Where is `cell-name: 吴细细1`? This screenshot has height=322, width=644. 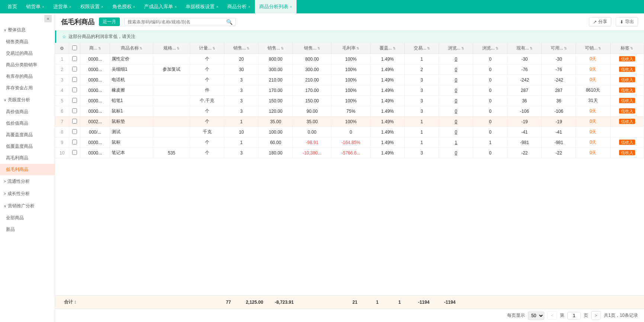
cell-name: 吴细细1 is located at coordinates (131, 70).